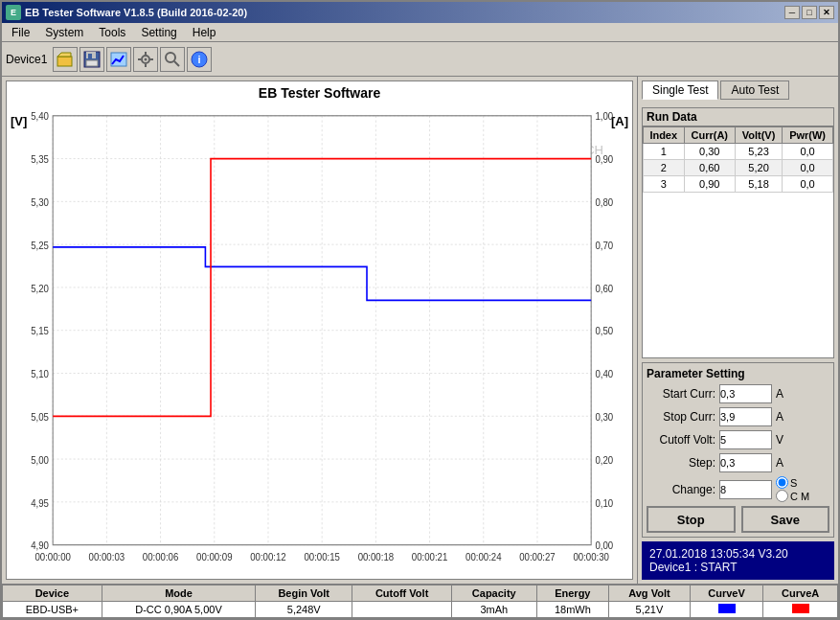 The image size is (840, 620). Describe the element at coordinates (161, 558) in the screenshot. I see `svg-text: 00:00:06` at that location.